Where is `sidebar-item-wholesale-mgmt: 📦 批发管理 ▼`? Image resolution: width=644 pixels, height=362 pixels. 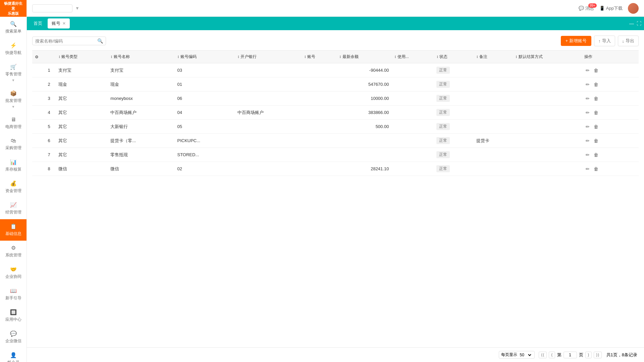
sidebar-item-wholesale-mgmt: 📦 批发管理 ▼ is located at coordinates (13, 99).